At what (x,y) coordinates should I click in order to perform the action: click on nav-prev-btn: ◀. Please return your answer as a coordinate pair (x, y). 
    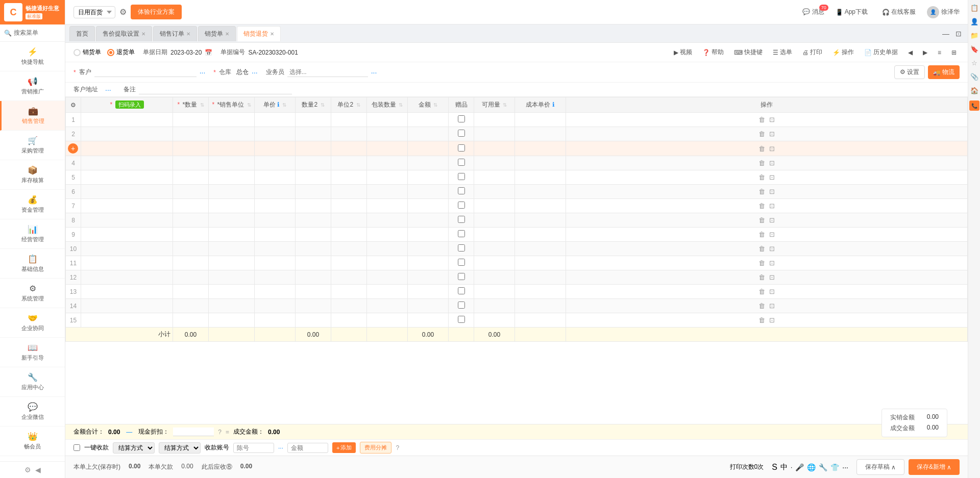
    Looking at the image, I should click on (911, 53).